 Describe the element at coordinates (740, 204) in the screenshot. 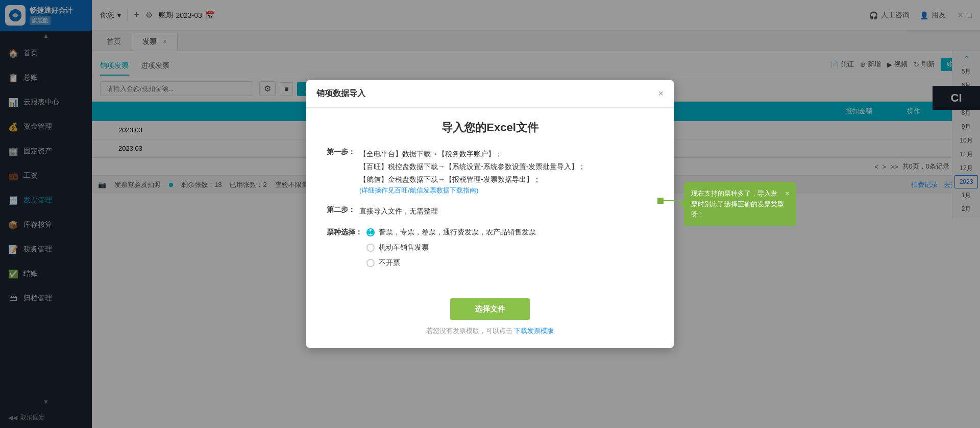

I see `tooltip-container: × 现在支持的票种多了，导入发票时别忘了选择正确的发票类型呀！` at that location.